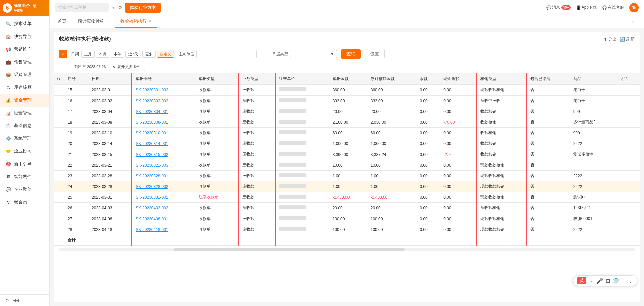 This screenshot has width=644, height=306. Describe the element at coordinates (501, 122) in the screenshot. I see `row-verify-type: 收款核销` at that location.